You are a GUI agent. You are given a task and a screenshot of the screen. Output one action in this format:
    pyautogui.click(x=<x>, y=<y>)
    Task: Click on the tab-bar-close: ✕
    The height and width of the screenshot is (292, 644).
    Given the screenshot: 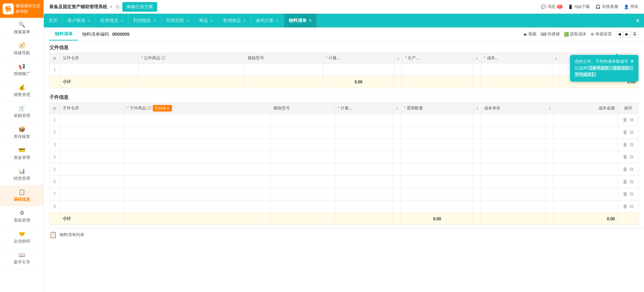 What is the action you would take?
    pyautogui.click(x=638, y=21)
    